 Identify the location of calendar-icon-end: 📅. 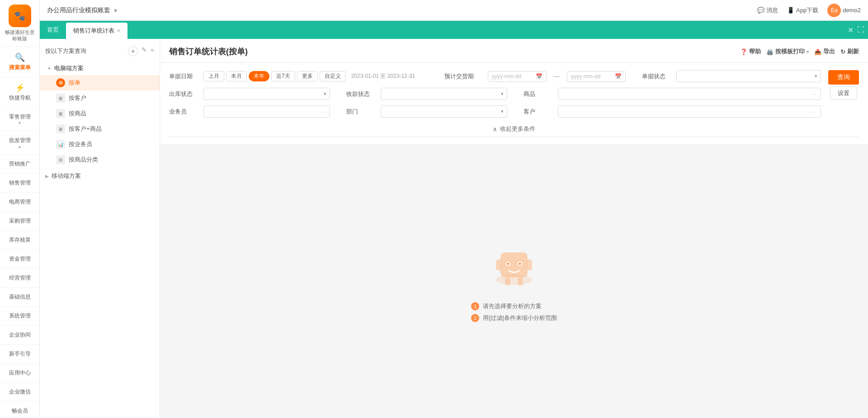
(618, 76).